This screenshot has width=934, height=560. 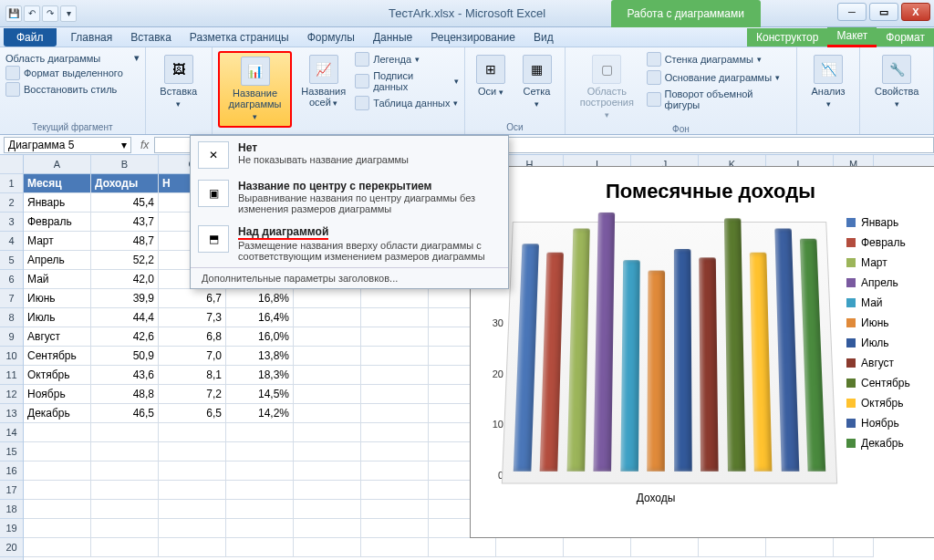 I want to click on chart-title-button: 📊 Название диаграммы, so click(x=255, y=89).